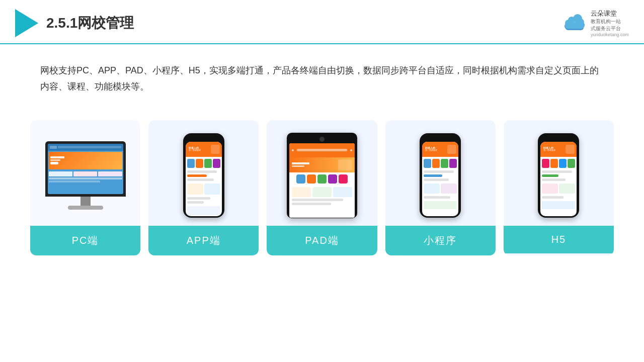 The width and height of the screenshot is (644, 362). What do you see at coordinates (440, 175) in the screenshot?
I see `miniprogram-phone-icon: 职道人的 第一堂刷题课` at bounding box center [440, 175].